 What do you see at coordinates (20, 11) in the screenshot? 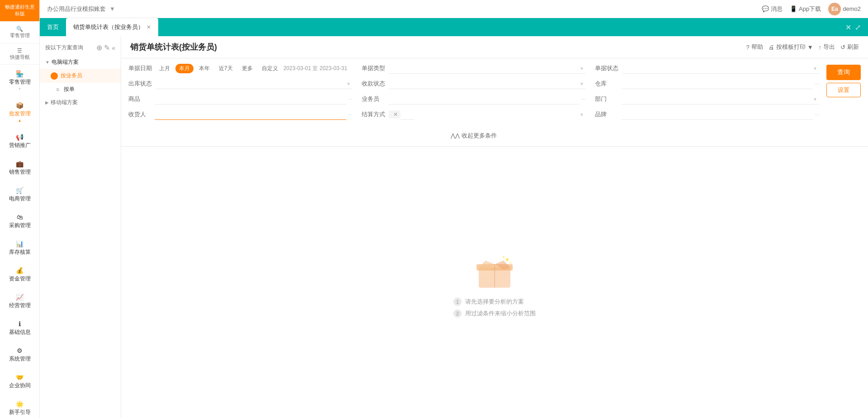
I see `sidebar-logo: 畅捷通好生意 标版` at bounding box center [20, 11].